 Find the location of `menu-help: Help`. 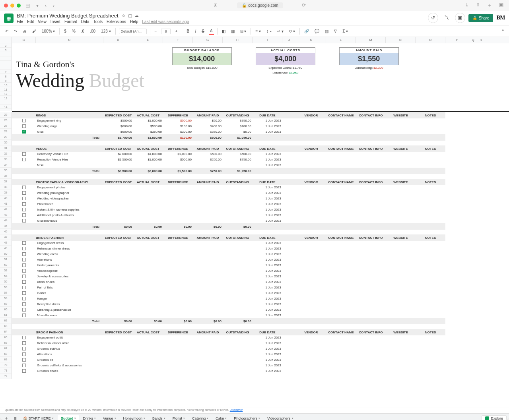

menu-help: Help is located at coordinates (134, 21).